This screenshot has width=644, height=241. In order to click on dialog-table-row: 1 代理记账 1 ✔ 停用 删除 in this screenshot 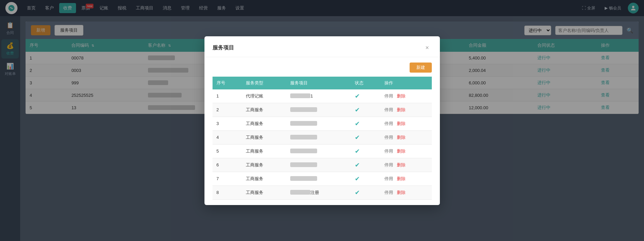, I will do `click(322, 96)`.